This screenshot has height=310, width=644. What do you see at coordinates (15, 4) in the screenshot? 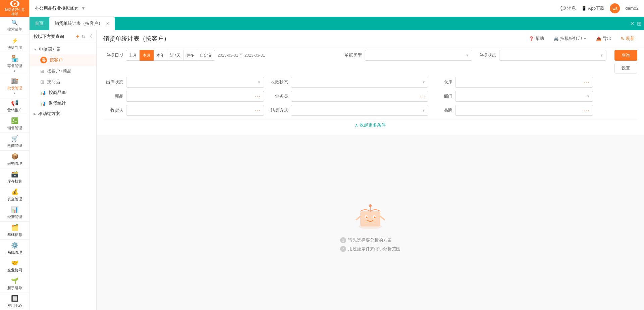
I see `logo-icon` at bounding box center [15, 4].